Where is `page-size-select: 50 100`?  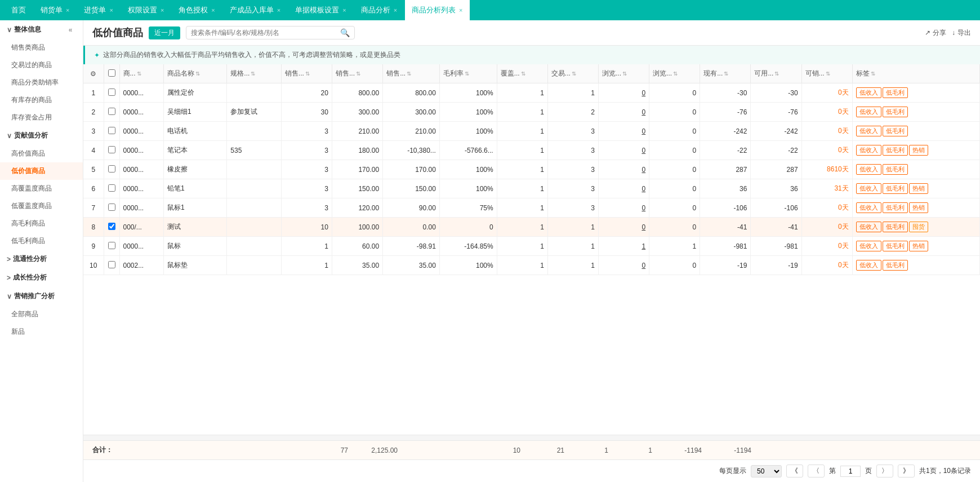 page-size-select: 50 100 is located at coordinates (766, 471).